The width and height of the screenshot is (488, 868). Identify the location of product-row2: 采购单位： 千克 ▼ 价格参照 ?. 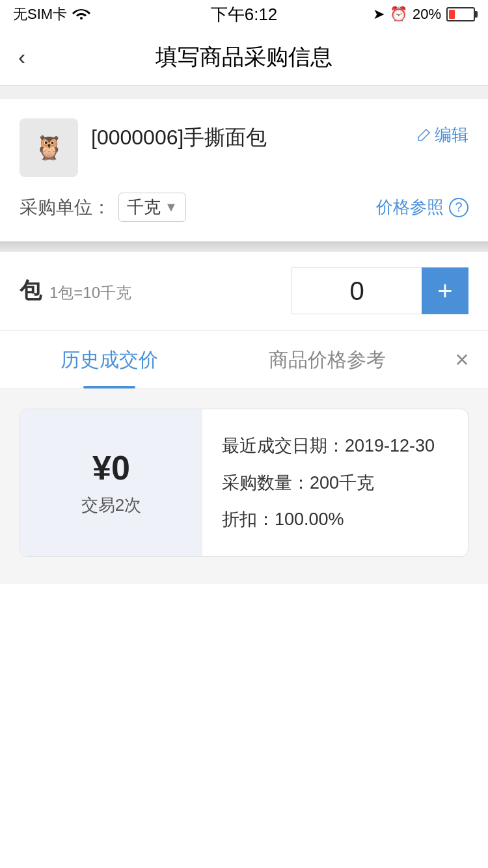
(244, 207).